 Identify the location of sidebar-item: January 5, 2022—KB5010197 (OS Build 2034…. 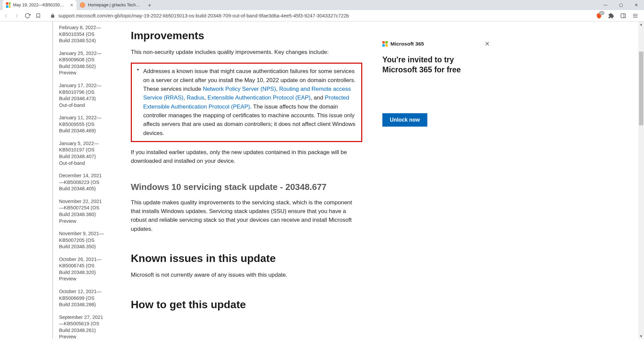
(81, 153).